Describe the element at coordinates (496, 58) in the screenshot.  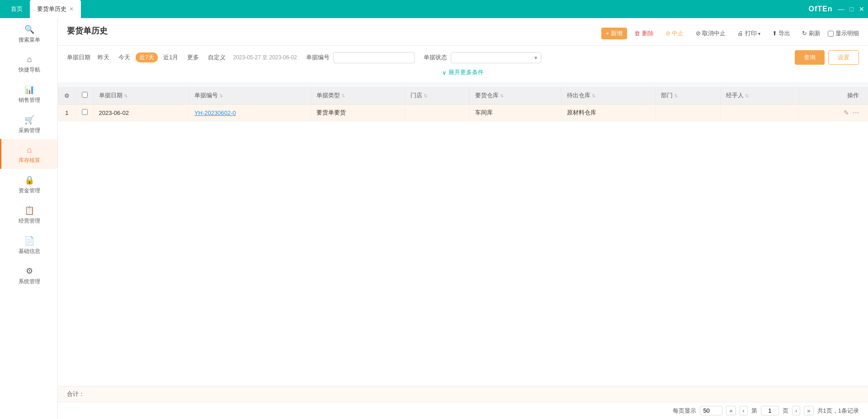
I see `filter-status-select` at that location.